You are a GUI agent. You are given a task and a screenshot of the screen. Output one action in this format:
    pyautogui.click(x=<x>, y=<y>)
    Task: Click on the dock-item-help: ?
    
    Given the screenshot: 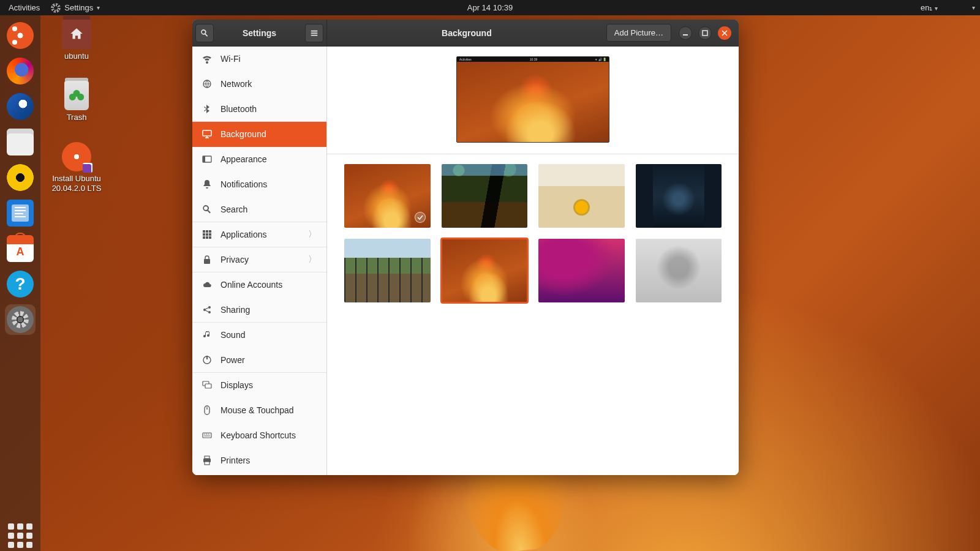 What is the action you would take?
    pyautogui.click(x=20, y=284)
    